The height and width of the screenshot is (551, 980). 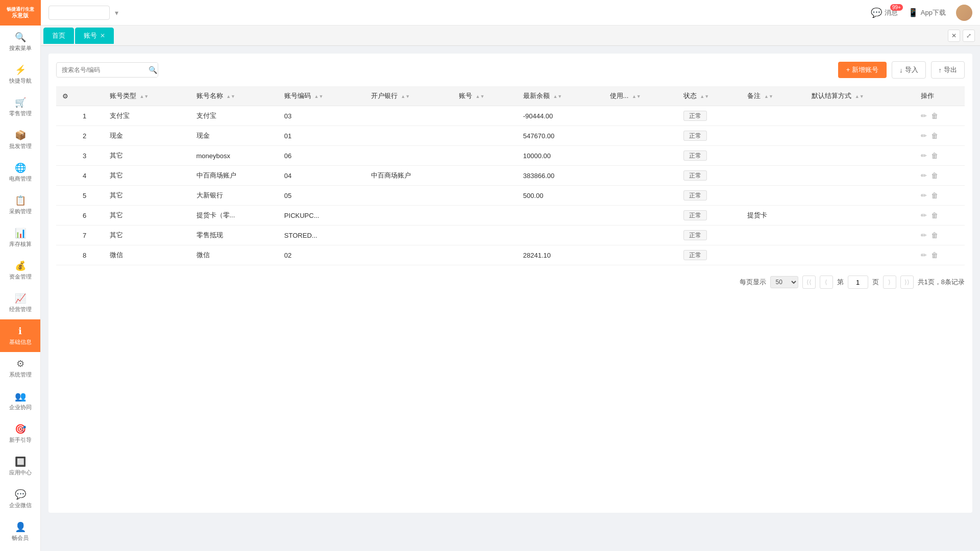 I want to click on col-remark: 备注 ▲▼, so click(x=773, y=96).